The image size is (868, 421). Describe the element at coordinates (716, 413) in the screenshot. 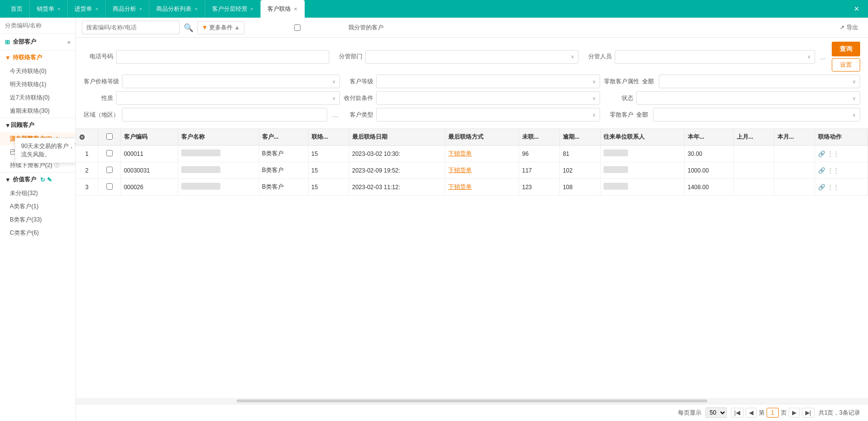

I see `per-page-select: 50` at that location.